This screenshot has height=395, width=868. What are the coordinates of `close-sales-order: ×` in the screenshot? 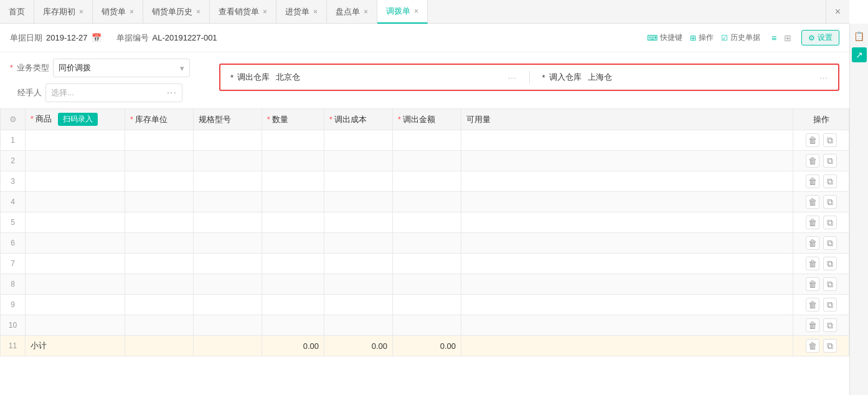 It's located at (132, 12).